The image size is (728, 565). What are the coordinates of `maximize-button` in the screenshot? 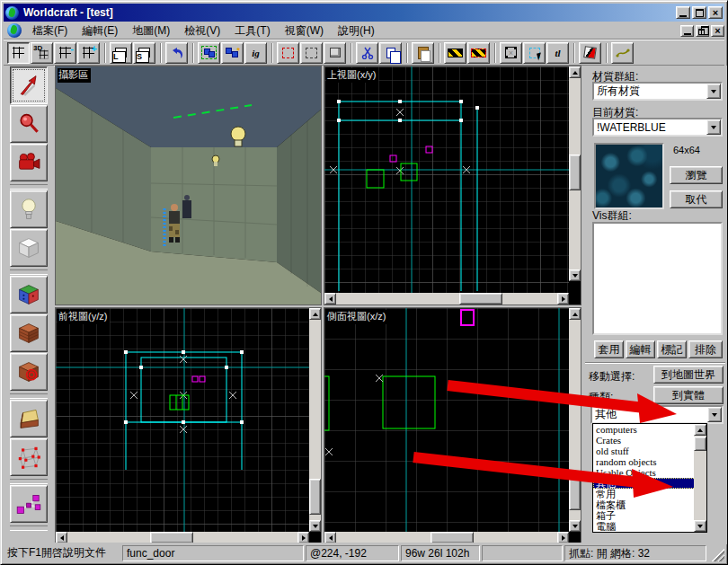 It's located at (699, 13).